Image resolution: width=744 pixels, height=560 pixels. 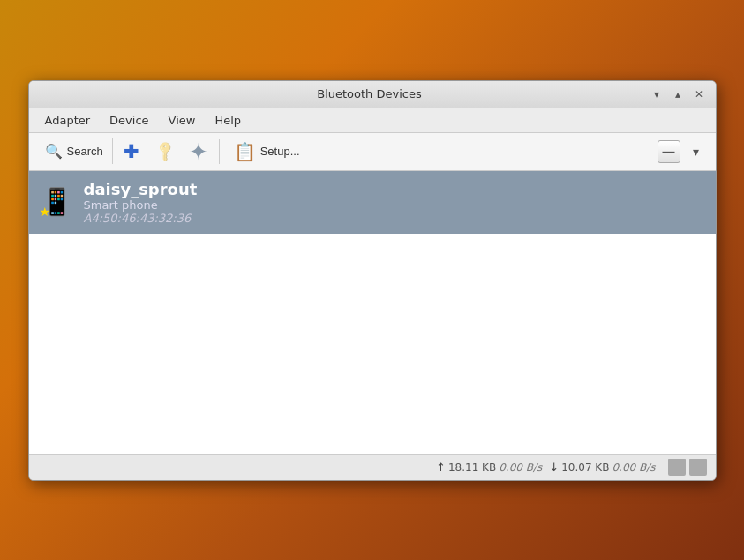 What do you see at coordinates (699, 94) in the screenshot?
I see `close-button: ✕` at bounding box center [699, 94].